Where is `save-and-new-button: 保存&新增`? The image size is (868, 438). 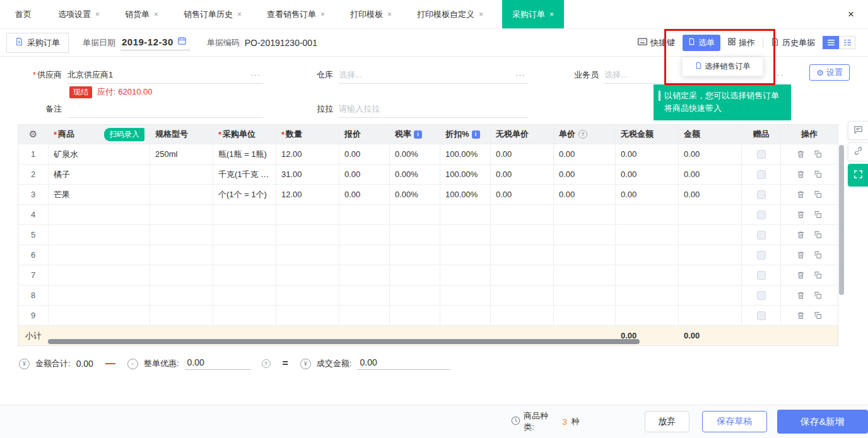
save-and-new-button: 保存&新增 is located at coordinates (823, 422).